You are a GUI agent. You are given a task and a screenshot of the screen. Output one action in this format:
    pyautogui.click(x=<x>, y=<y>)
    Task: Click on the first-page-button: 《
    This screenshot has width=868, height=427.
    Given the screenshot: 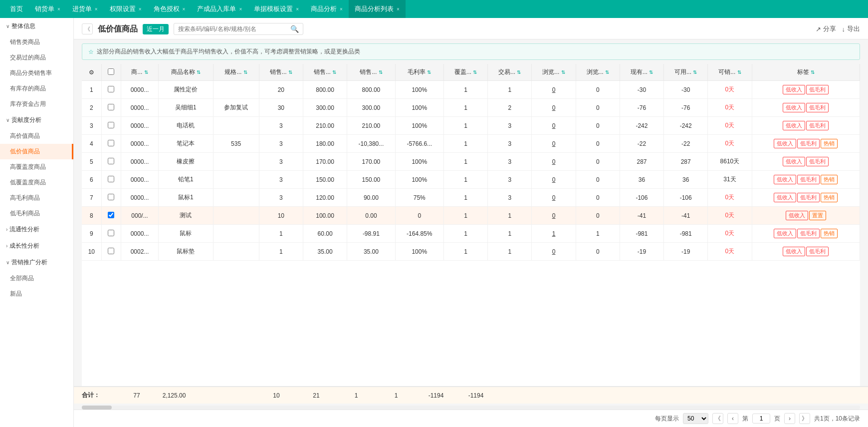 What is the action you would take?
    pyautogui.click(x=718, y=419)
    